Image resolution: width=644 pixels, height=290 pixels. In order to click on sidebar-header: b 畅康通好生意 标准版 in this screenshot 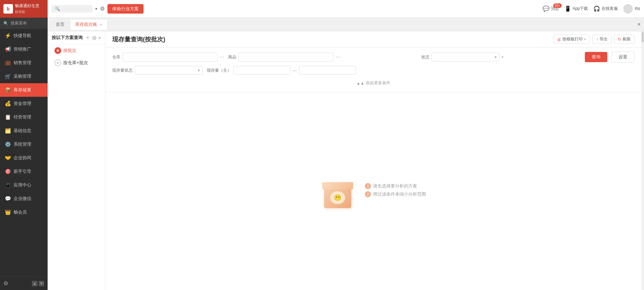, I will do `click(24, 9)`.